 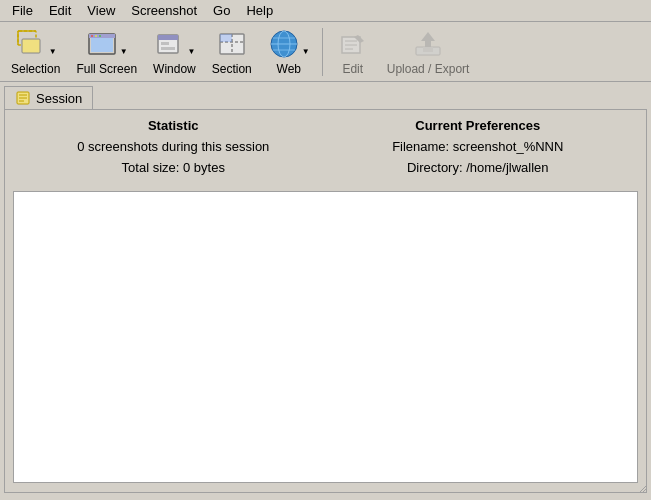 I want to click on fullscreen-dropdown-arrow: ▼, so click(x=124, y=52).